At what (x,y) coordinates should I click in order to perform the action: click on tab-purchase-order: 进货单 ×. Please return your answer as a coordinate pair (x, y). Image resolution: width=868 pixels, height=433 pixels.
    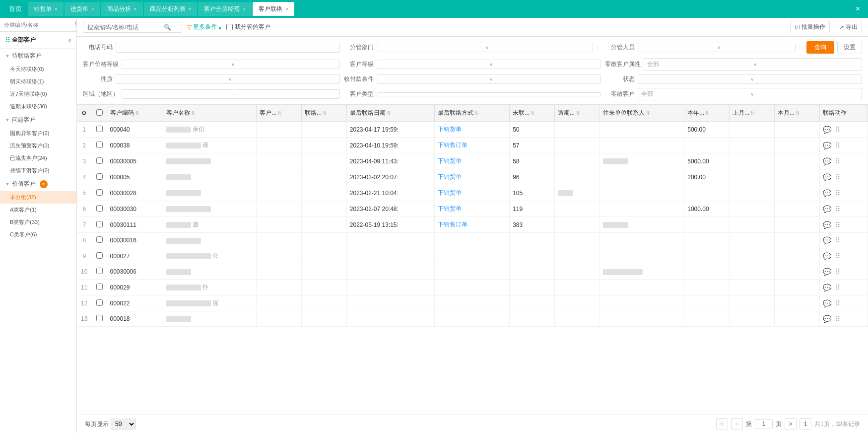
    Looking at the image, I should click on (82, 9).